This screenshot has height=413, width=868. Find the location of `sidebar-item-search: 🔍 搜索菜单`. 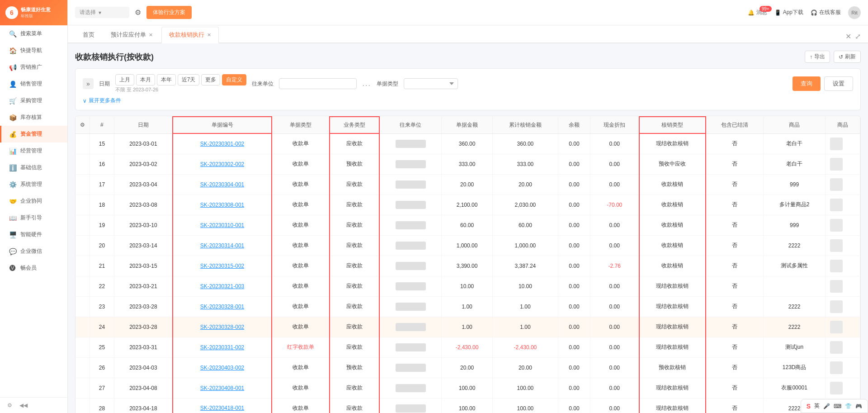

sidebar-item-search: 🔍 搜索菜单 is located at coordinates (33, 33).